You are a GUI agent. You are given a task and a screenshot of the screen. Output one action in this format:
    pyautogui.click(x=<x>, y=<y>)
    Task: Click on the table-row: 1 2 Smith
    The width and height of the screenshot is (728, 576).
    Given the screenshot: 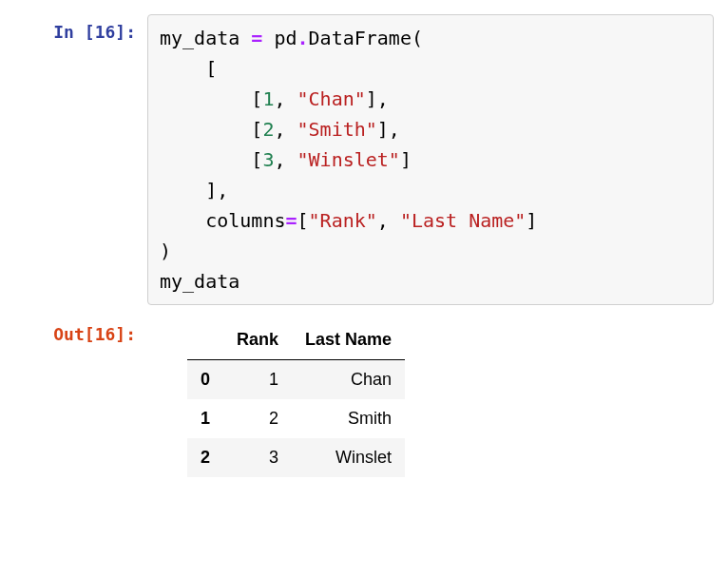 What is the action you would take?
    pyautogui.click(x=297, y=418)
    